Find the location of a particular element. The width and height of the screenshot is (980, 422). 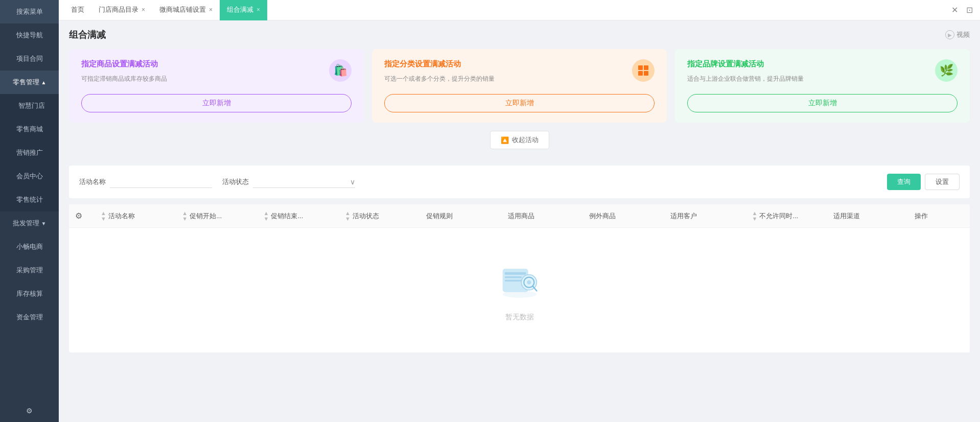

close-window-btn: ✕ is located at coordinates (954, 10).